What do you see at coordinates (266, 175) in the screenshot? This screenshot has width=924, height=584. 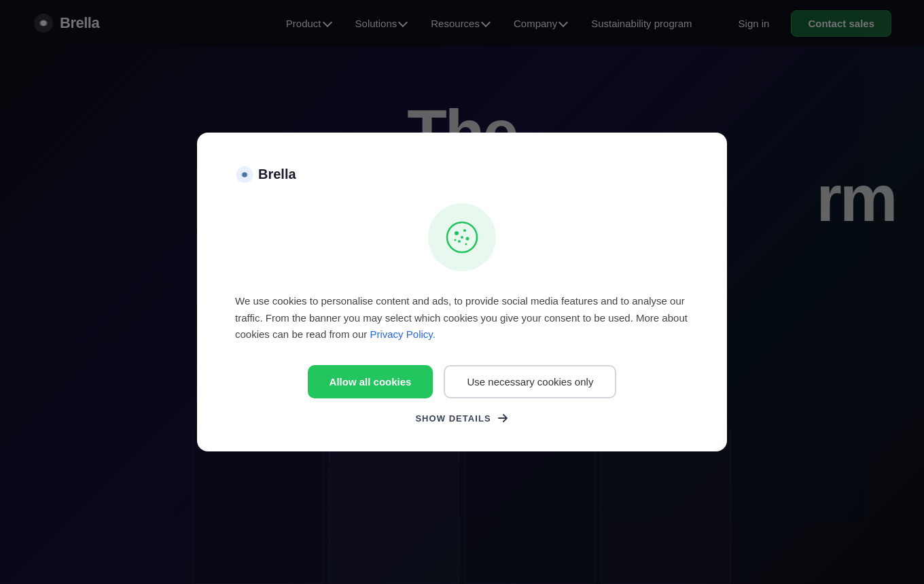 I see `modal-logo: Brella` at bounding box center [266, 175].